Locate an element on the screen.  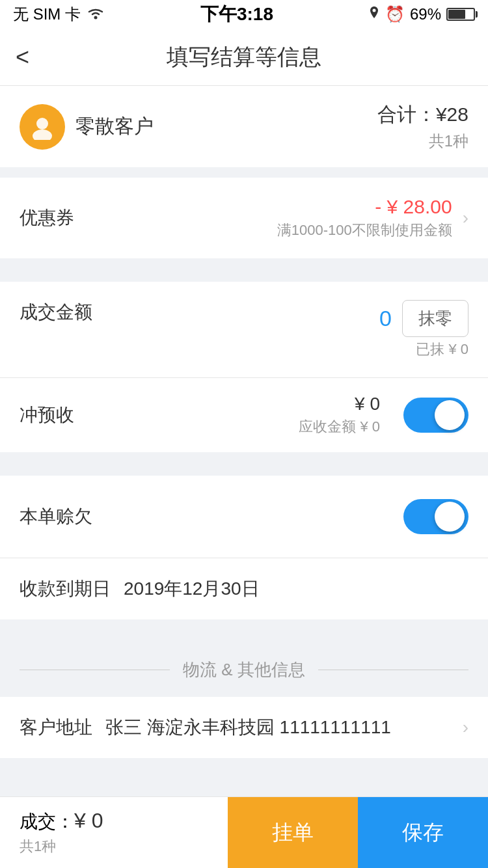
bottom-deal-label: 成交： is located at coordinates (47, 821).